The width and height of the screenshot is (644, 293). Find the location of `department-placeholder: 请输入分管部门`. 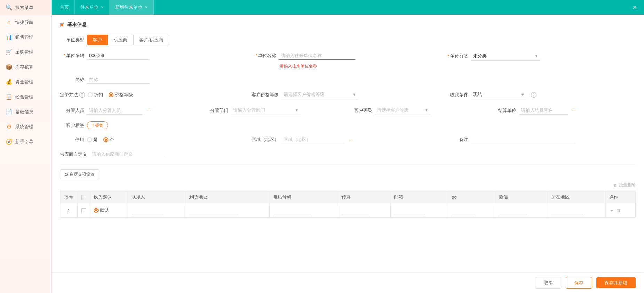

department-placeholder: 请输入分管部门 is located at coordinates (263, 110).